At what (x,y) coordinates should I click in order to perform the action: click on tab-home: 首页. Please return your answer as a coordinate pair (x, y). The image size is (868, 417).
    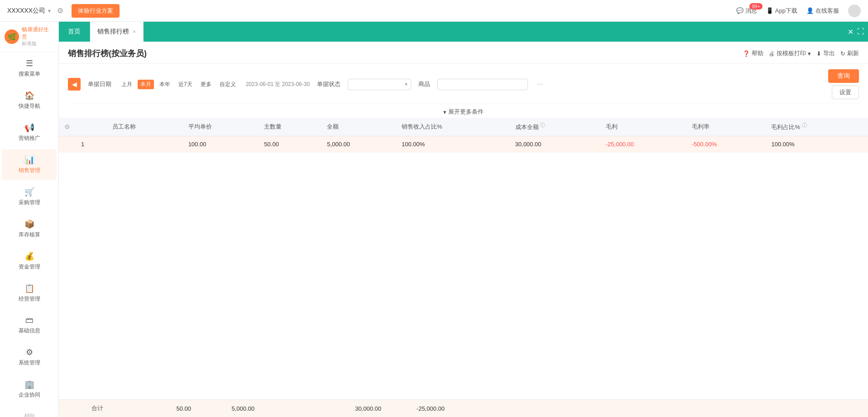
    Looking at the image, I should click on (74, 32).